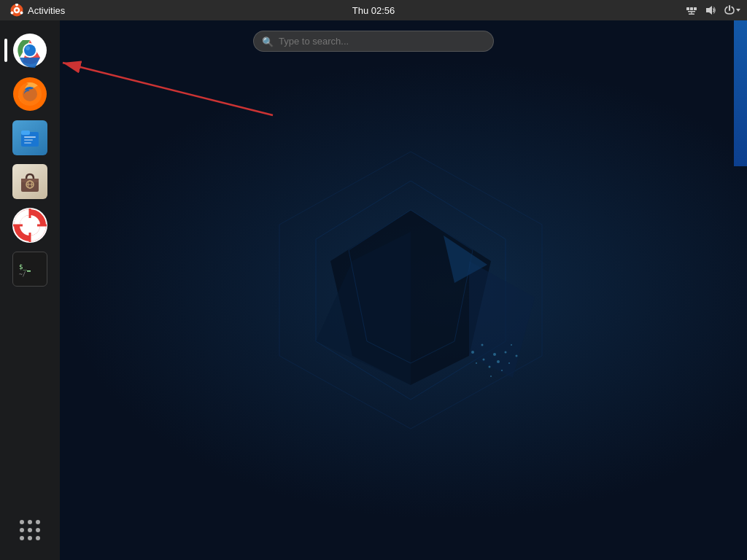  Describe the element at coordinates (38, 522) in the screenshot. I see `dot3` at that location.